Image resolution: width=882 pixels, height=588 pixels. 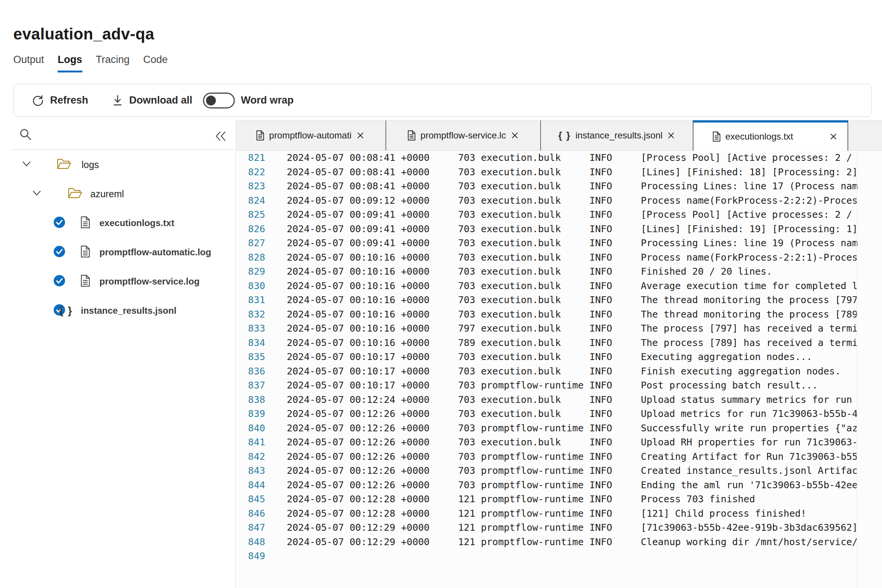 I want to click on log-line-text: 2024-05-07 00:10:17 +0000 703 execution.…, so click(x=564, y=371).